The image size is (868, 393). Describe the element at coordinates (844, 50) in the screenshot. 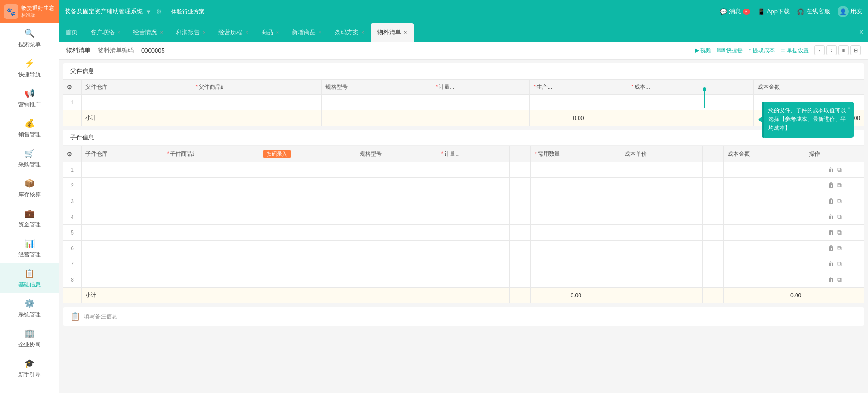

I see `grid-btn: ≡` at that location.